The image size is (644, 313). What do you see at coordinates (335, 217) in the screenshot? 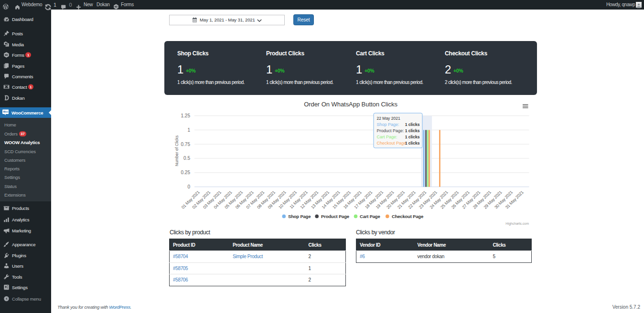
I see `svg-text: Product Page` at bounding box center [335, 217].